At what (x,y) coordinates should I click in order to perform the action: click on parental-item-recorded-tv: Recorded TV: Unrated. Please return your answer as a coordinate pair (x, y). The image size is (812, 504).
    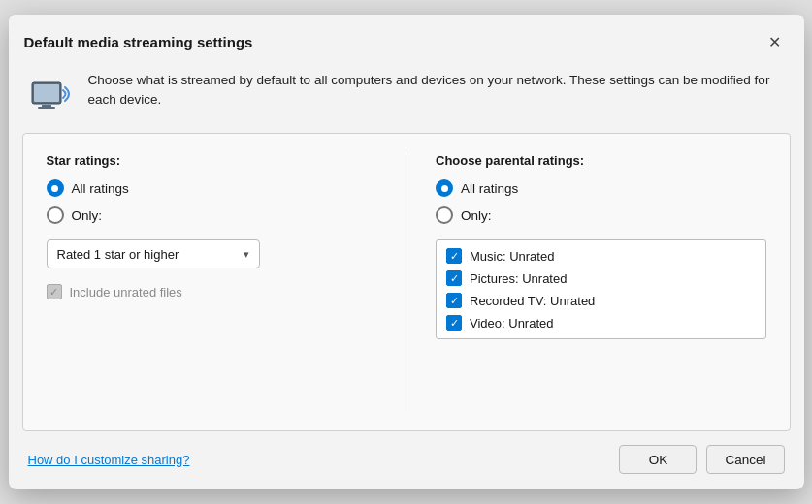
    Looking at the image, I should click on (601, 300).